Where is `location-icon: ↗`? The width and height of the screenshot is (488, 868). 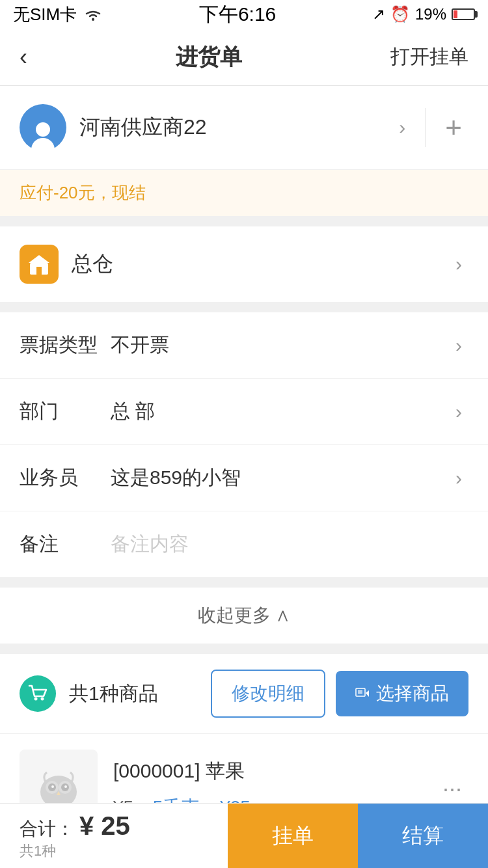
location-icon: ↗ is located at coordinates (379, 14).